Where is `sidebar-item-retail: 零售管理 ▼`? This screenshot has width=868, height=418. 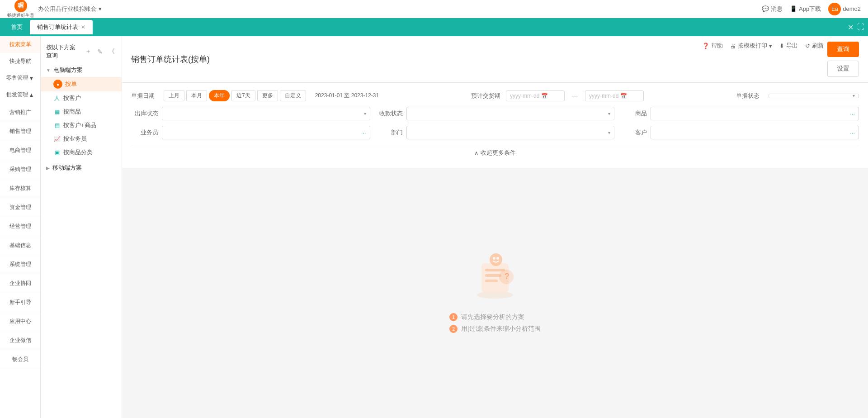 sidebar-item-retail: 零售管理 ▼ is located at coordinates (20, 78).